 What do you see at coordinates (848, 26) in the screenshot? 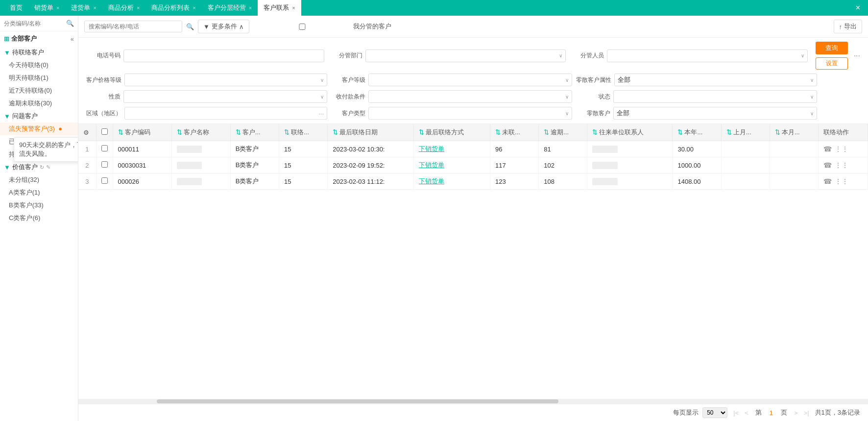
I see `export-button: ↑ 导出` at bounding box center [848, 26].